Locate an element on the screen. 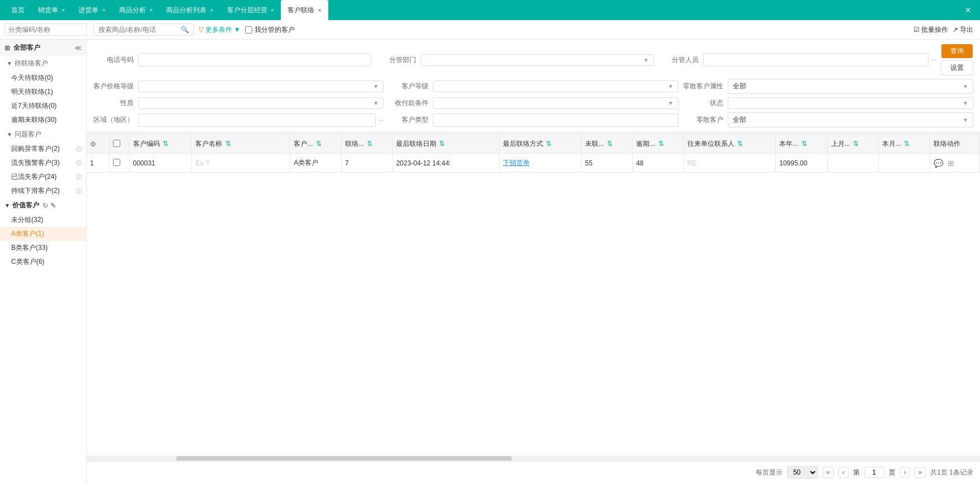  sidebar-item-7days: 近7天待联络(0) is located at coordinates (43, 106).